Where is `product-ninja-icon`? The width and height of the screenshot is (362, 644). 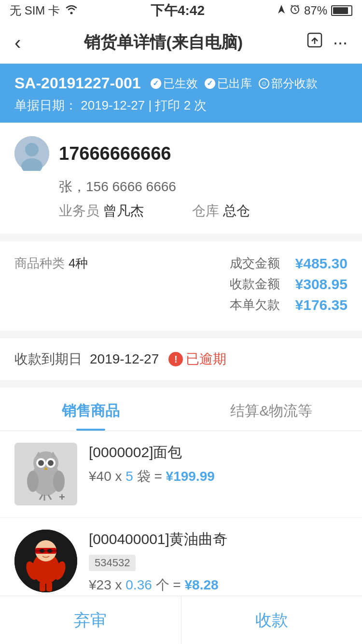
product-ninja-icon is located at coordinates (46, 561).